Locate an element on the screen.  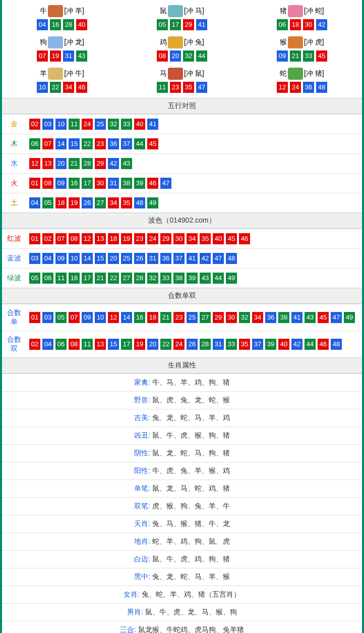
number-ball: 45 is located at coordinates (153, 144).